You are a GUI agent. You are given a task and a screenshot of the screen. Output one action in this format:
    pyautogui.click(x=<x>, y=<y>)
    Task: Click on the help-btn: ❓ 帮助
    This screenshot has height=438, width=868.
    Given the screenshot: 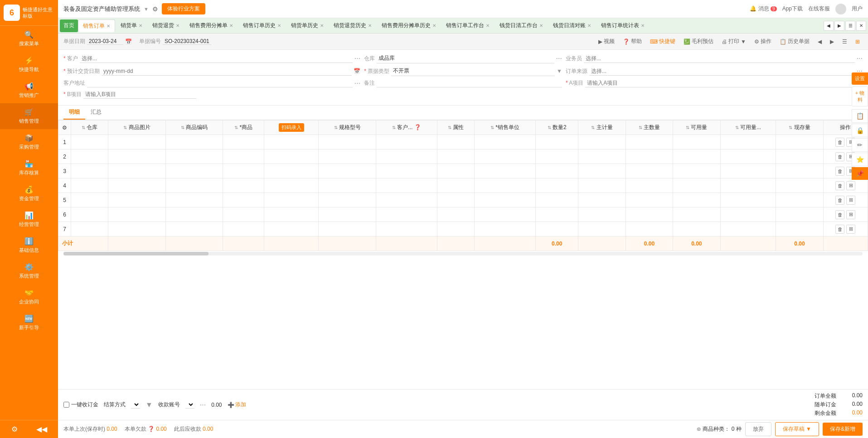 What is the action you would take?
    pyautogui.click(x=632, y=42)
    